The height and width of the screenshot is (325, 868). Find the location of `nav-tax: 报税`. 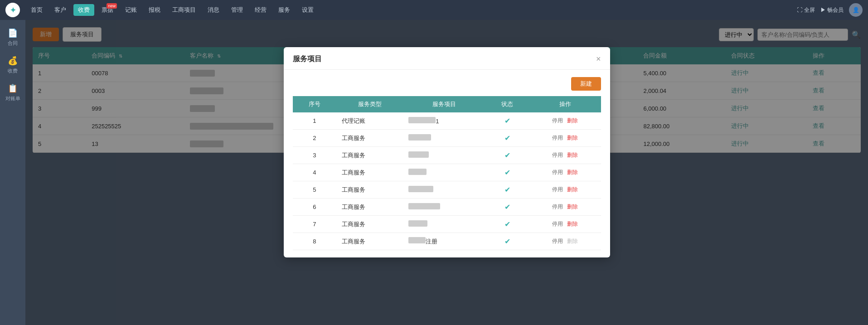

nav-tax: 报税 is located at coordinates (155, 10).